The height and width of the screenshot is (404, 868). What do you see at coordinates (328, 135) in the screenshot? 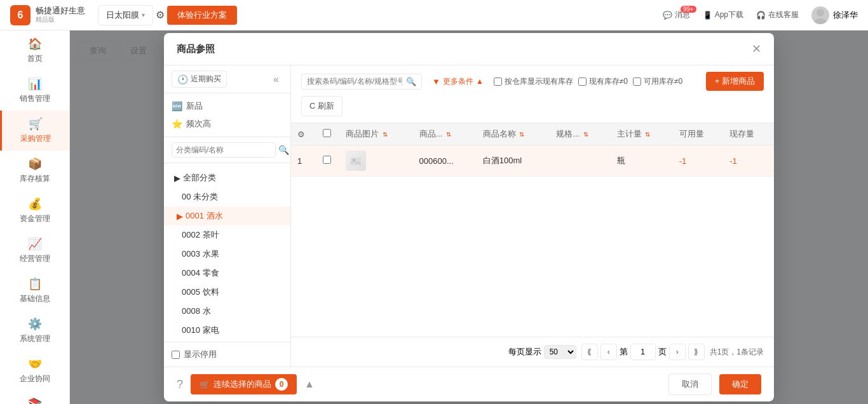
I see `th-select` at bounding box center [328, 135].